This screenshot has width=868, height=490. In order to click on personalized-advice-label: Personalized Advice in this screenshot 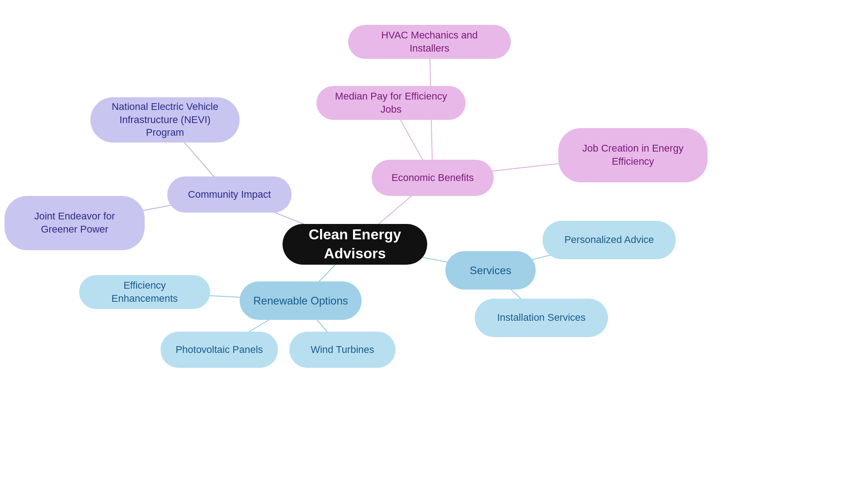, I will do `click(609, 240)`.